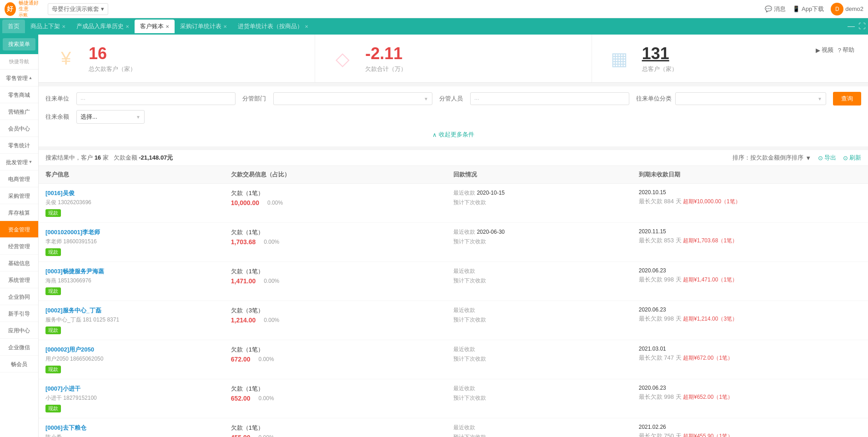 This screenshot has width=868, height=437. Describe the element at coordinates (862, 26) in the screenshot. I see `tab-maximize-icon: ⛶` at that location.